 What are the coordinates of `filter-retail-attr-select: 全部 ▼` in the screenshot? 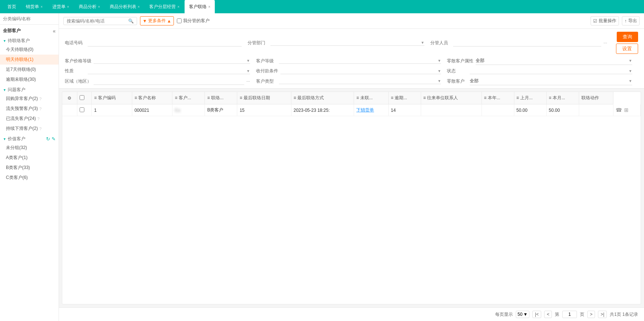 It's located at (554, 61).